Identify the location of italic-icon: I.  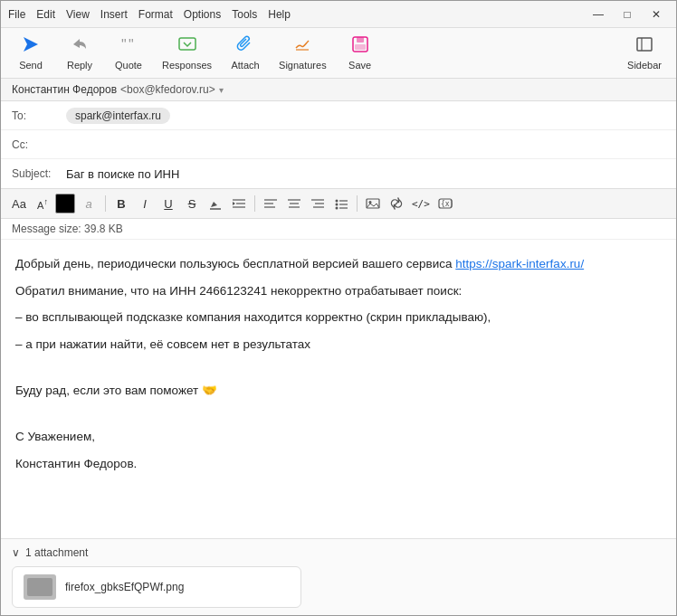
(145, 204).